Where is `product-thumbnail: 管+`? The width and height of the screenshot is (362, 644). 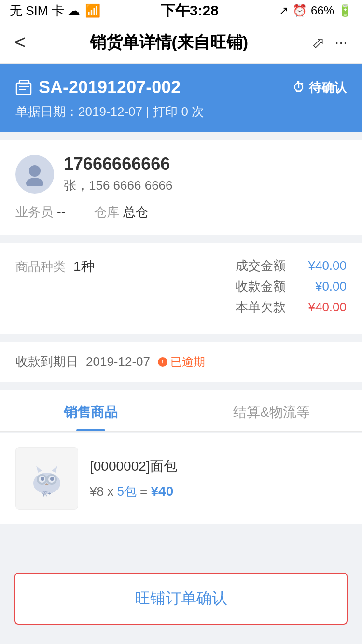 product-thumbnail: 管+ is located at coordinates (47, 478).